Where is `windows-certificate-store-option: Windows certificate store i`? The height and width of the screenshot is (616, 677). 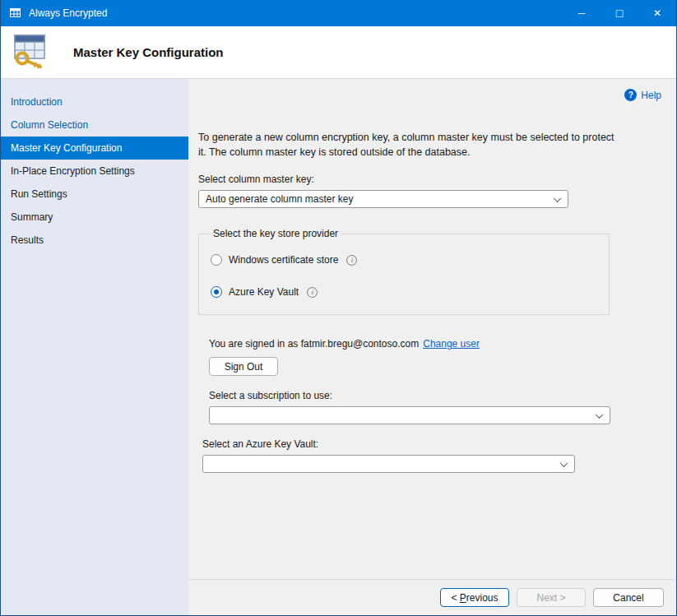 windows-certificate-store-option: Windows certificate store i is located at coordinates (405, 260).